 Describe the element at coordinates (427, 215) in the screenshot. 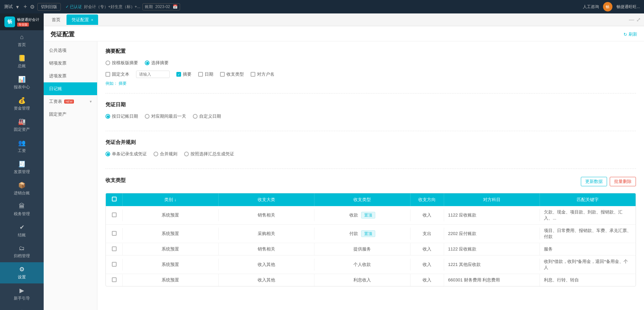

I see `row0-direction: 收入` at that location.